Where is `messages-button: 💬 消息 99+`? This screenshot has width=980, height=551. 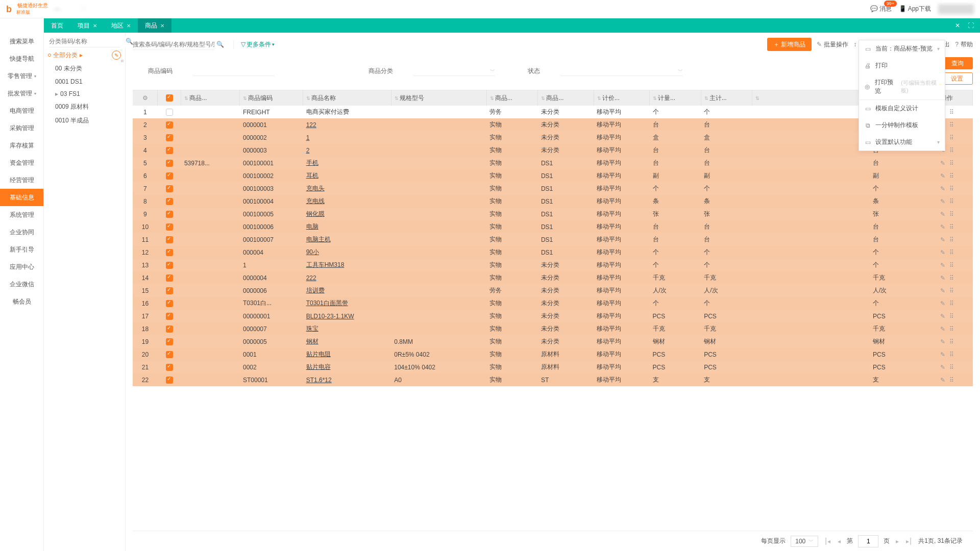
messages-button: 💬 消息 99+ is located at coordinates (881, 9).